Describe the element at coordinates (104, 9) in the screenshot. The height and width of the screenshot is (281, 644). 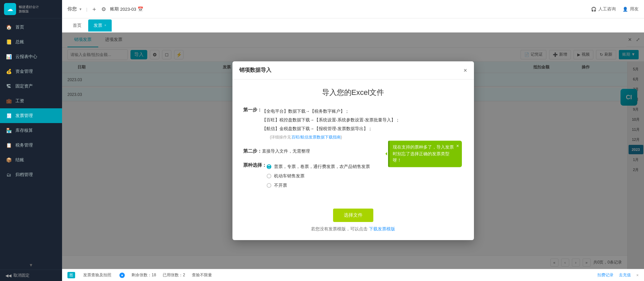
I see `settings-button: ⚙` at that location.